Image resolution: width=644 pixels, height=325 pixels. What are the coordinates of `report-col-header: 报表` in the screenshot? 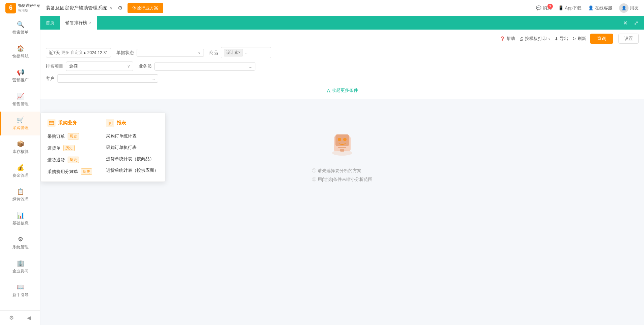 It's located at (132, 124).